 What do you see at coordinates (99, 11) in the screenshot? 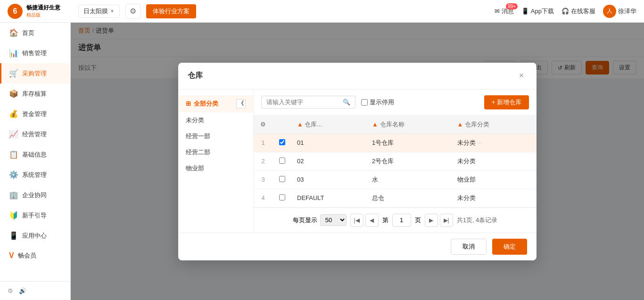
I see `store-selector: 日太阳膜 ▼` at bounding box center [99, 11].